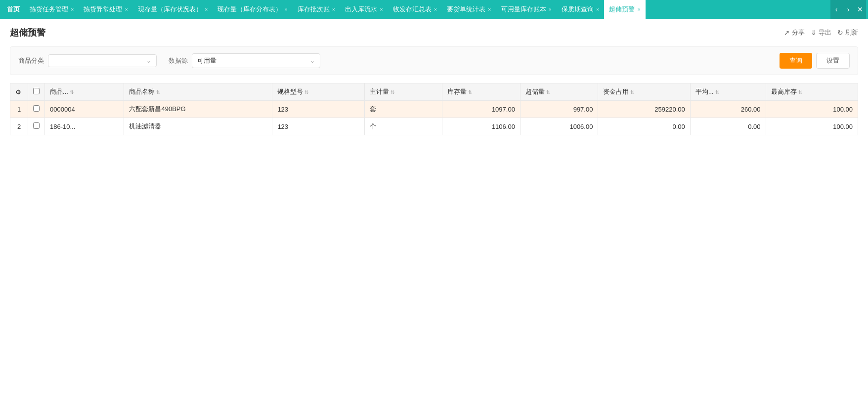 The width and height of the screenshot is (868, 395). What do you see at coordinates (434, 126) in the screenshot?
I see `table-row: 2186-10...机油滤清器123个1106.001006.000.000.0…` at bounding box center [434, 126].